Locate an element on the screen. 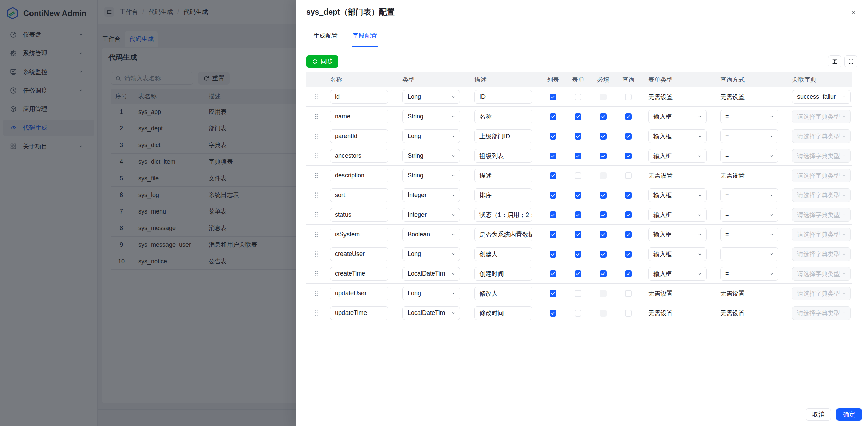 This screenshot has height=426, width=868. field-type-select: Boolean is located at coordinates (431, 235).